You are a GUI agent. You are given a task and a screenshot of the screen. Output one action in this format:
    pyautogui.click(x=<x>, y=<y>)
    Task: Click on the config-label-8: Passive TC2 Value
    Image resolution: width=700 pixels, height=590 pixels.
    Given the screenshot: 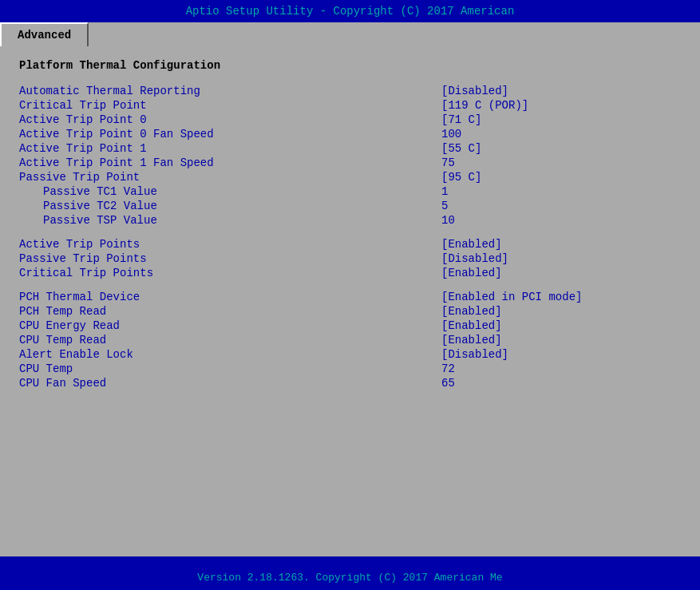 What is the action you would take?
    pyautogui.click(x=171, y=206)
    